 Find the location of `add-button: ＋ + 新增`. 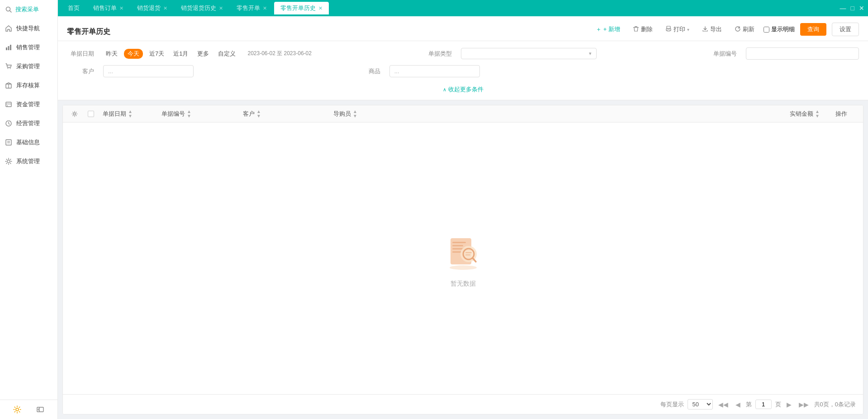

add-button: ＋ + 新增 is located at coordinates (608, 29).